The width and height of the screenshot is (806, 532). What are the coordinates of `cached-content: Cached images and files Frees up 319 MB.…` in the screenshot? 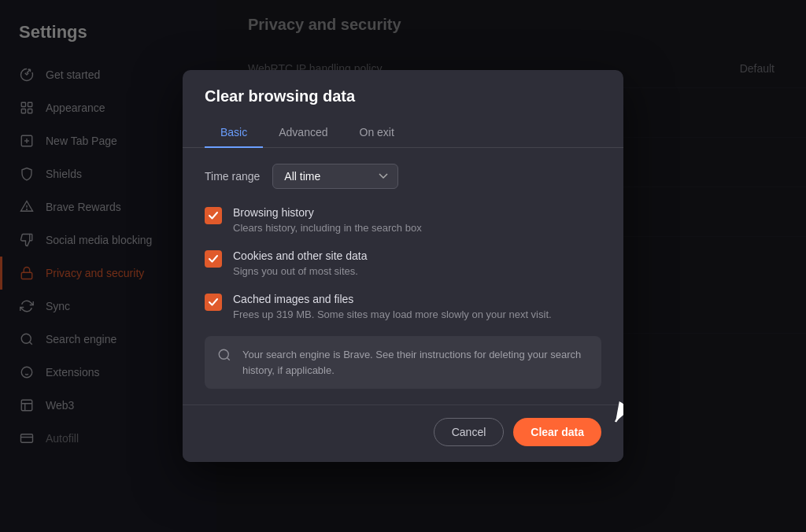 It's located at (417, 307).